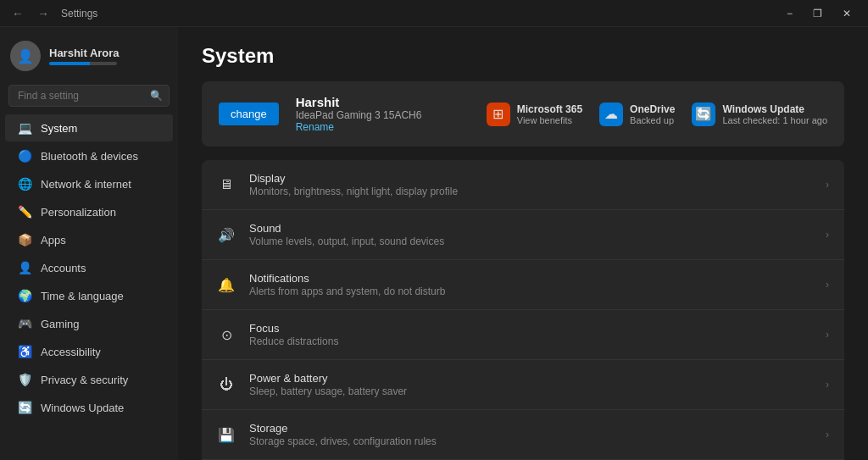  Describe the element at coordinates (611, 114) in the screenshot. I see `card-link-icon-onedrive: ☁` at that location.